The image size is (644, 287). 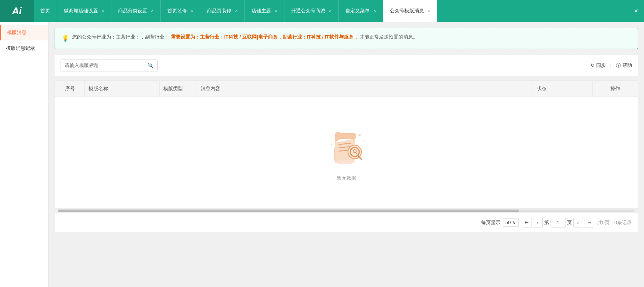 What do you see at coordinates (624, 65) in the screenshot?
I see `help-button: ⓘ 帮助` at bounding box center [624, 65].